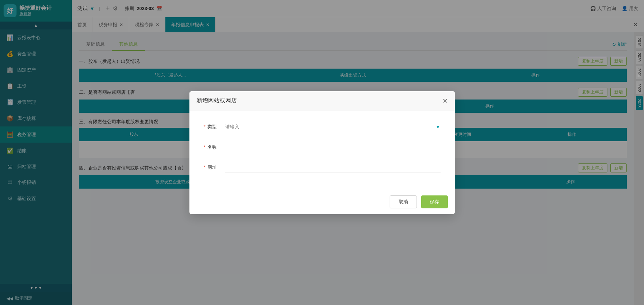 Image resolution: width=644 pixels, height=305 pixels. What do you see at coordinates (215, 167) in the screenshot?
I see `url-label: * 网址` at bounding box center [215, 167].